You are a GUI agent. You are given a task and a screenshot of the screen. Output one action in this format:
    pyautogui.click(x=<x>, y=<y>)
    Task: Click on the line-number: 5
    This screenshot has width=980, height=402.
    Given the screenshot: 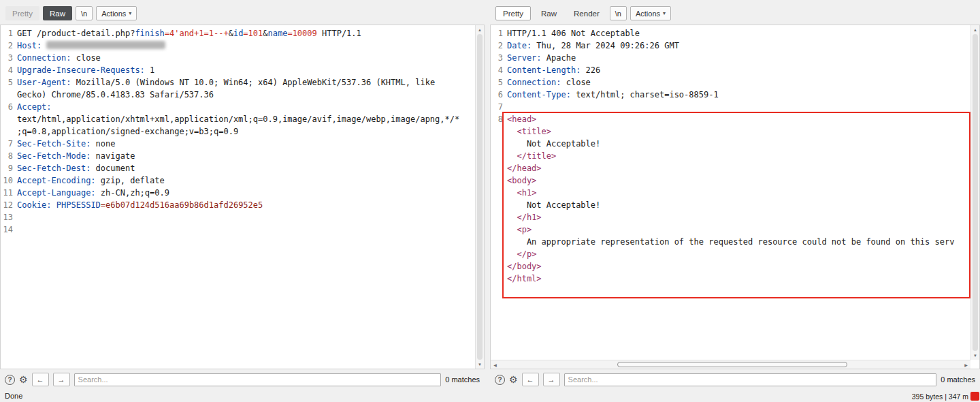 What is the action you would take?
    pyautogui.click(x=497, y=82)
    